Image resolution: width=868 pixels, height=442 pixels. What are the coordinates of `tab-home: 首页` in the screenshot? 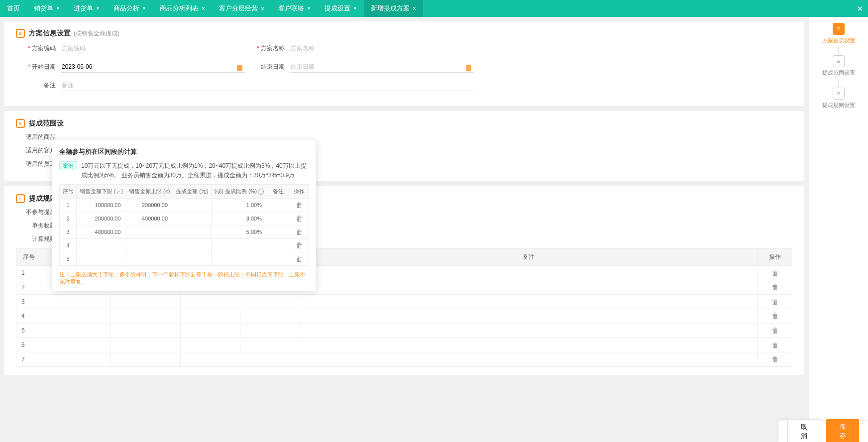 It's located at (13, 8).